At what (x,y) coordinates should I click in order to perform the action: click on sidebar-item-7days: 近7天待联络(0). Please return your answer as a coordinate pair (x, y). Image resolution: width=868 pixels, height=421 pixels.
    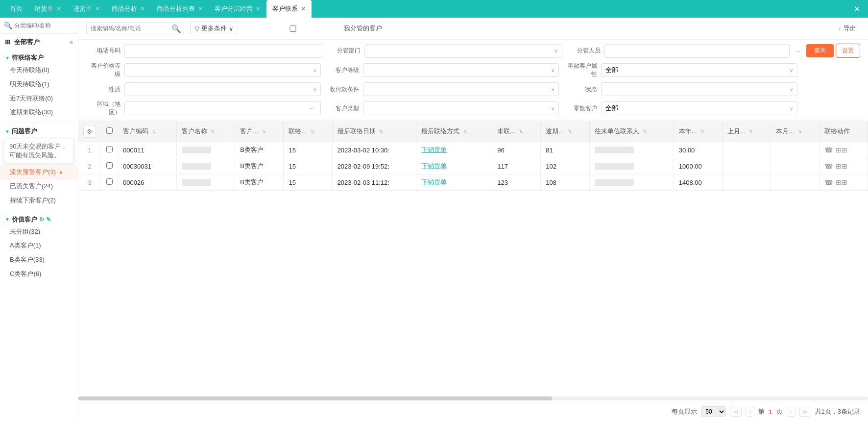
    Looking at the image, I should click on (39, 99).